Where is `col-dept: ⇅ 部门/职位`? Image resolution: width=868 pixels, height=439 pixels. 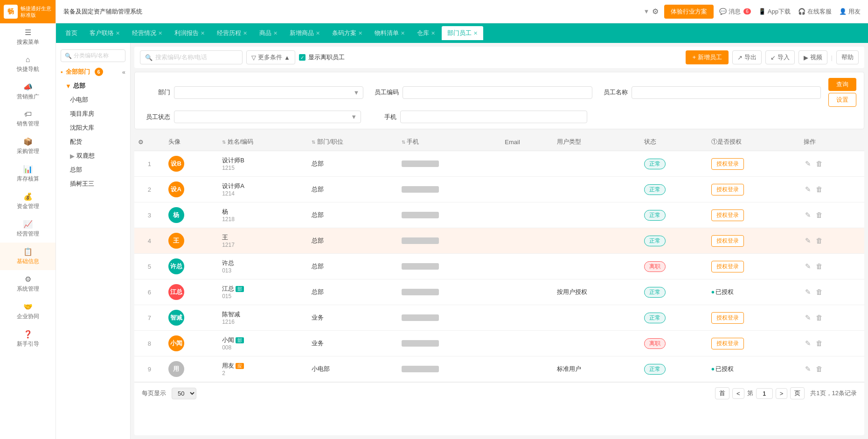 col-dept: ⇅ 部门/职位 is located at coordinates (353, 142).